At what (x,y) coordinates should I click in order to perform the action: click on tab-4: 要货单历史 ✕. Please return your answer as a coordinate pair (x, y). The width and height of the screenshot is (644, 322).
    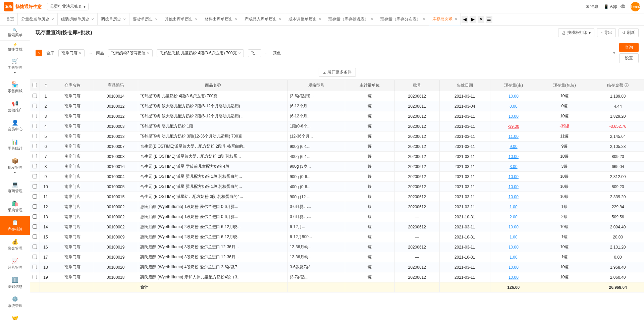
    Looking at the image, I should click on (146, 19).